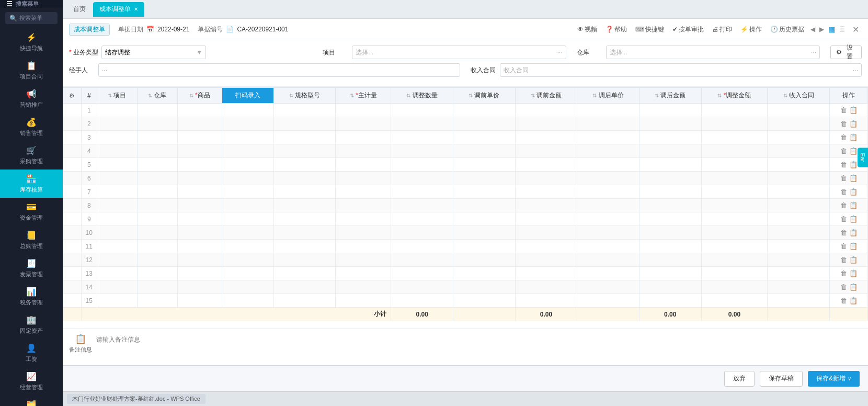 The height and width of the screenshot is (406, 868). What do you see at coordinates (713, 52) in the screenshot?
I see `warehouse-input: 选择... ···` at bounding box center [713, 52].